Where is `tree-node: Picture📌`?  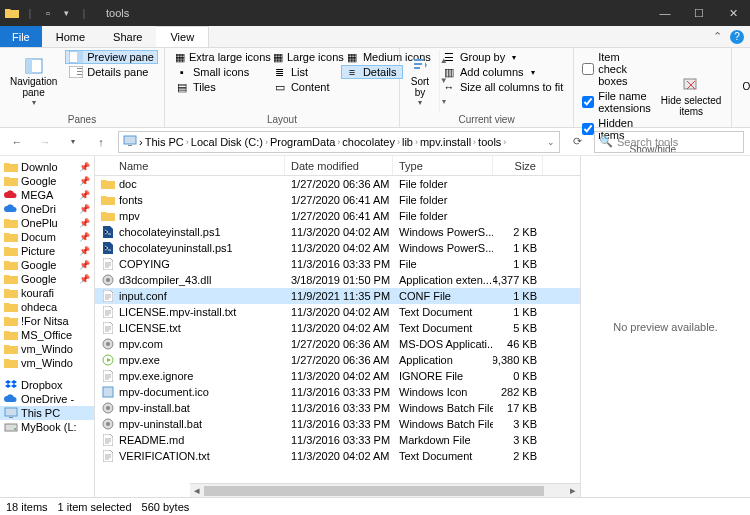
tree-node: Picture📌 is located at coordinates (47, 251).